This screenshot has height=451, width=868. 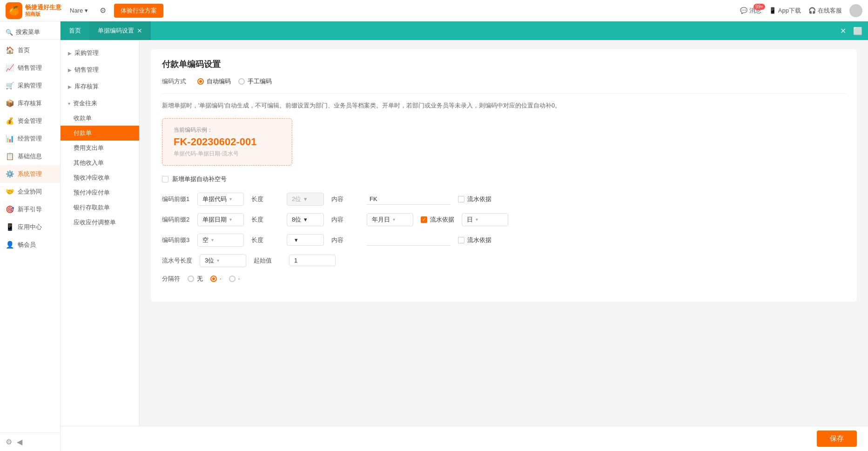 What do you see at coordinates (227, 142) in the screenshot?
I see `code-preview-value: FK-20230602-001` at bounding box center [227, 142].